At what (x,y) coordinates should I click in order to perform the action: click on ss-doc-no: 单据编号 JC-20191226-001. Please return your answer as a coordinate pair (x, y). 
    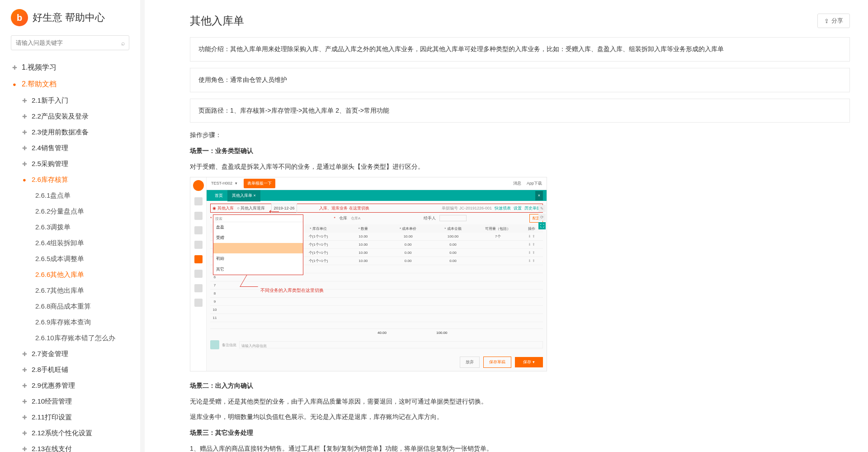
    Looking at the image, I should click on (467, 208).